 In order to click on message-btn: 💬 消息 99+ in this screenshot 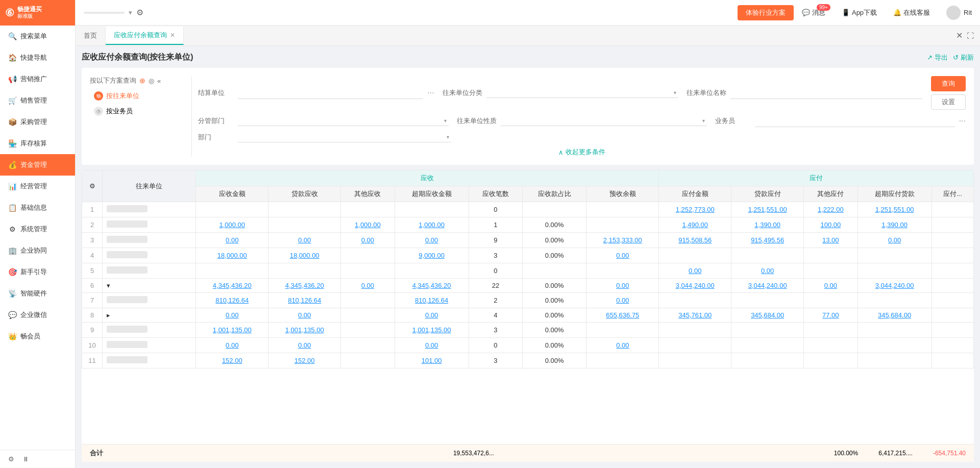, I will do `click(814, 13)`.